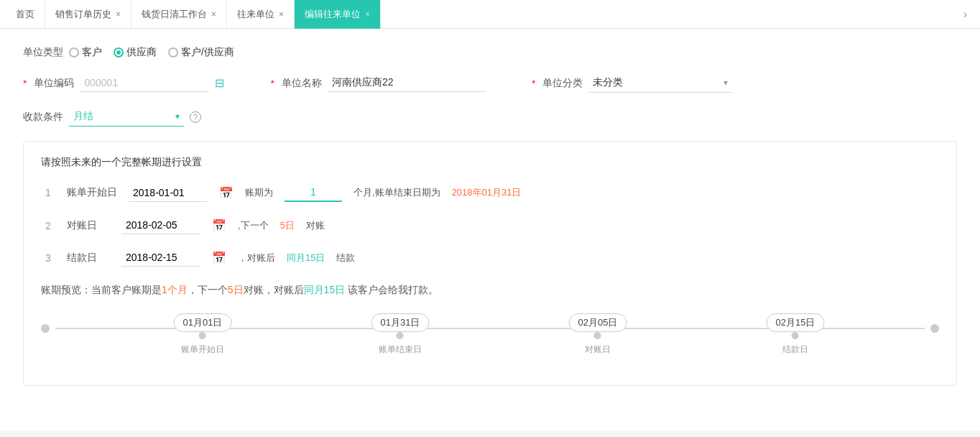 Image resolution: width=980 pixels, height=437 pixels. What do you see at coordinates (333, 14) in the screenshot?
I see `tab-edit-contacts-label: 编辑往来单位` at bounding box center [333, 14].